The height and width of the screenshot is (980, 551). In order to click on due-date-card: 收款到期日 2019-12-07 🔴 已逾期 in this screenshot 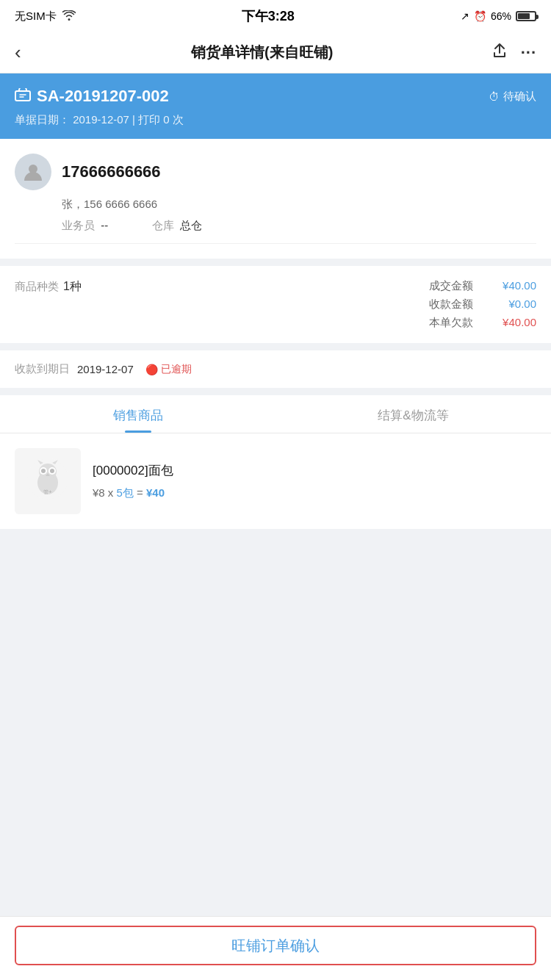, I will do `click(276, 369)`.